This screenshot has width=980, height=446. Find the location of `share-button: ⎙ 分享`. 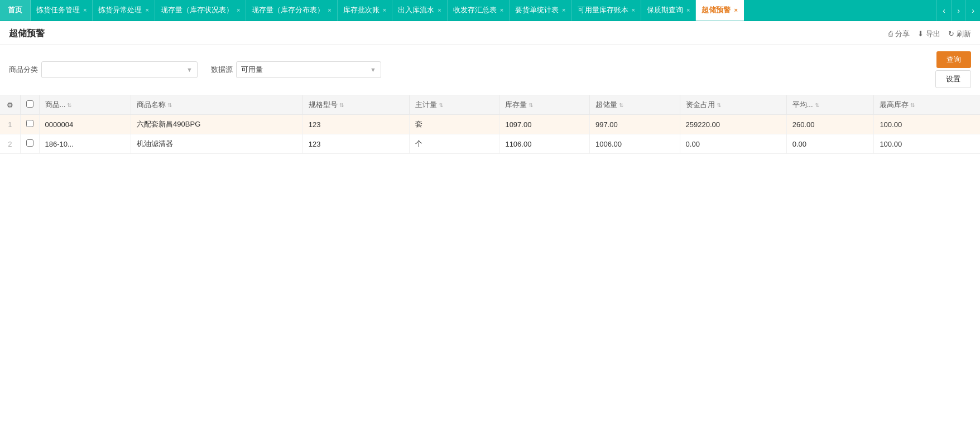

share-button: ⎙ 分享 is located at coordinates (899, 34).